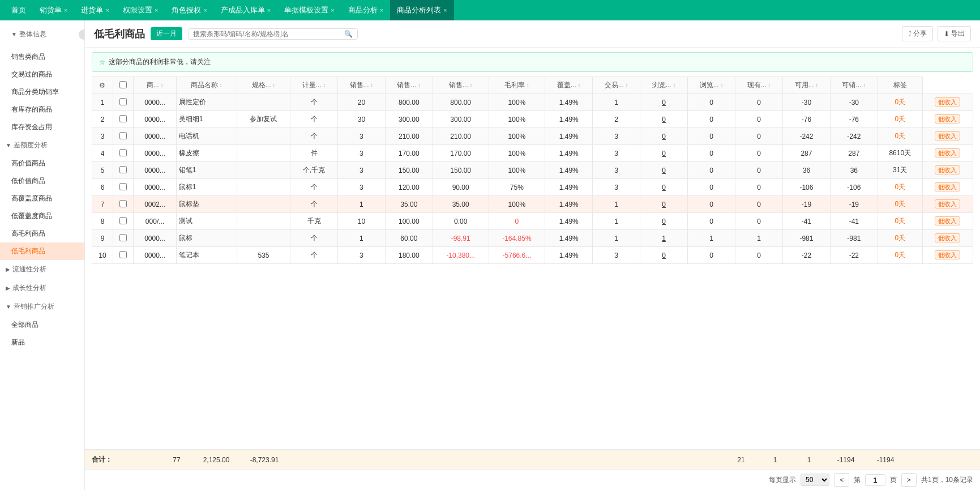  I want to click on sidebar-item-low-value: 低价值商品, so click(42, 181).